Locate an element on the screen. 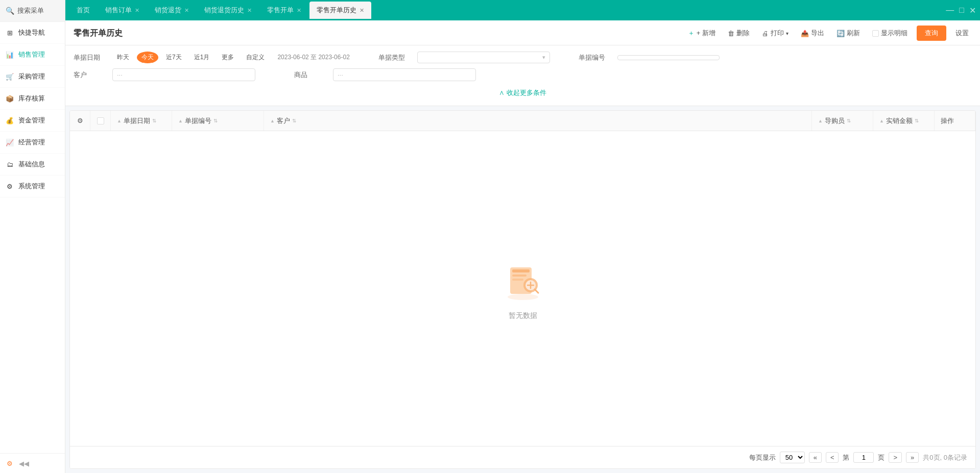  order-no-input is located at coordinates (668, 58).